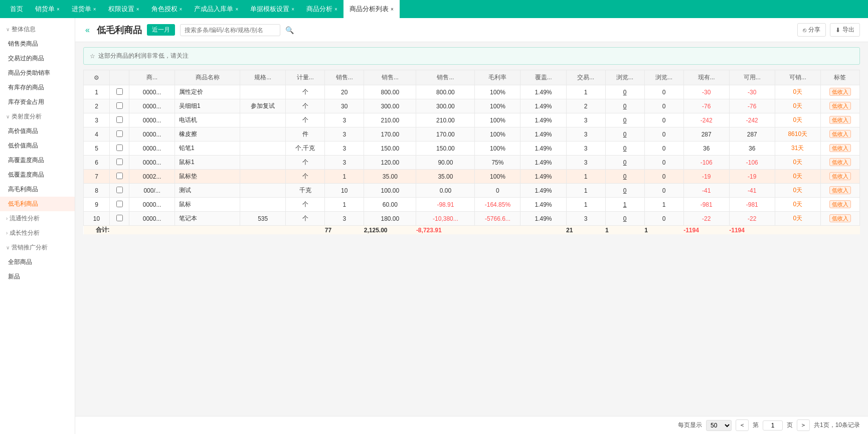  I want to click on share-button: ⎋ 分享, so click(811, 30).